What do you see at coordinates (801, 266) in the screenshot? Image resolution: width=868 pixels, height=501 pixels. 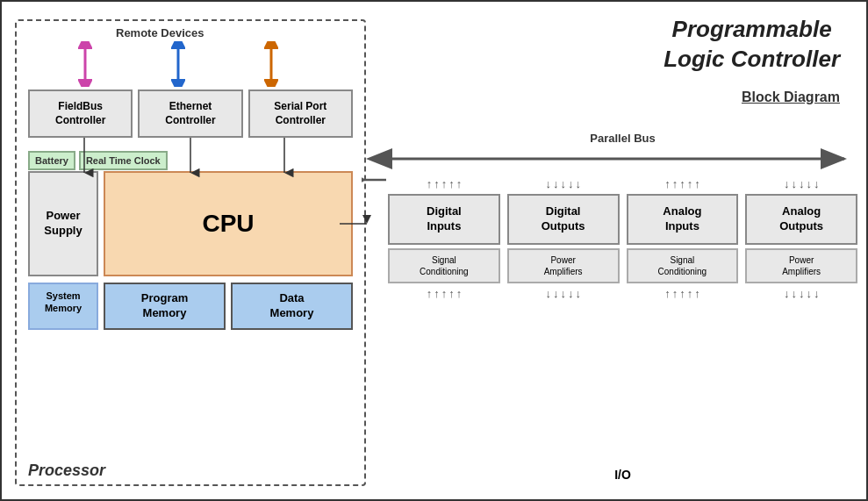 I see `analog-outputs-sub: PowerAmplifiers` at bounding box center [801, 266].